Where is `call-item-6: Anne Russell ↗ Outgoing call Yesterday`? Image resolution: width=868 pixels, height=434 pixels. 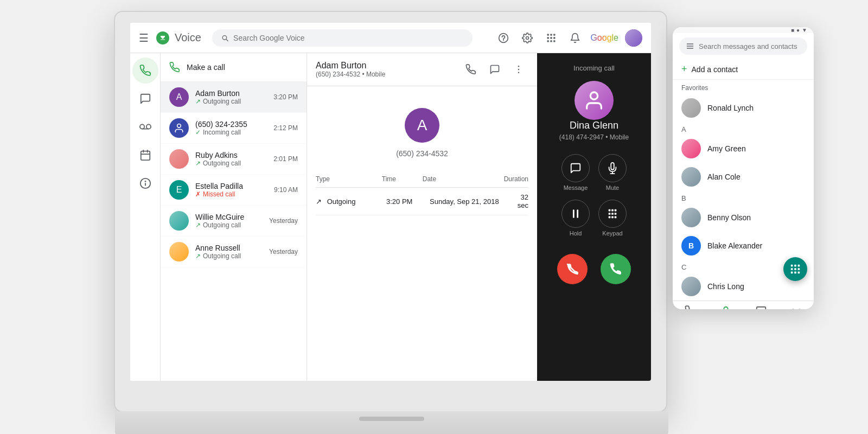
call-item-6: Anne Russell ↗ Outgoing call Yesterday is located at coordinates (233, 252).